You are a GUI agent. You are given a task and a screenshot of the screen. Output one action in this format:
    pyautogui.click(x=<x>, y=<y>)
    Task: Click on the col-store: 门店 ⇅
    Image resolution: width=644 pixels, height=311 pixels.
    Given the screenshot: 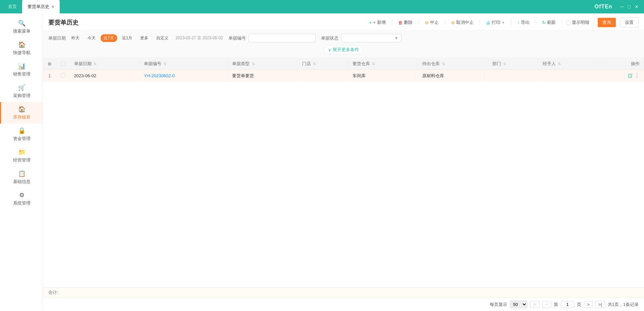 What is the action you would take?
    pyautogui.click(x=323, y=64)
    